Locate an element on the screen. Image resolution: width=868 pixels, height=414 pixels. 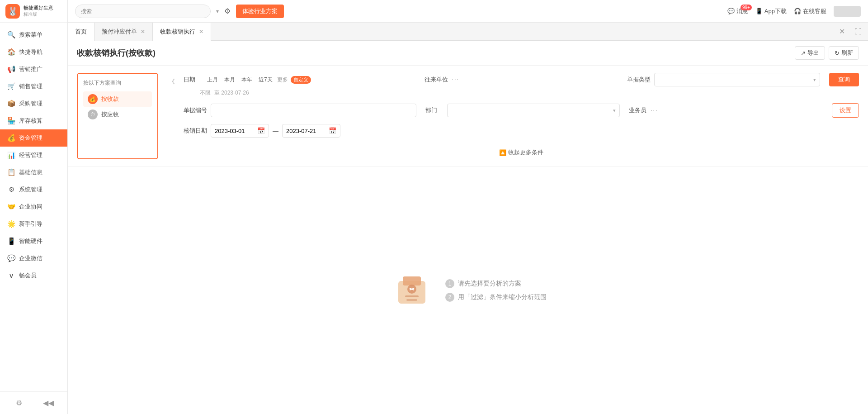
sidebar-item-basic-info: 📋 基础信息 is located at coordinates (33, 172).